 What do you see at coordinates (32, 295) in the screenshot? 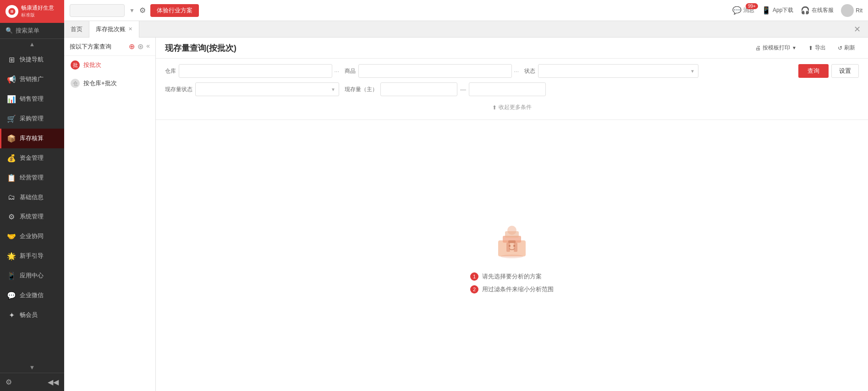
I see `sidebar-item-label: 企业微信` at bounding box center [32, 295].